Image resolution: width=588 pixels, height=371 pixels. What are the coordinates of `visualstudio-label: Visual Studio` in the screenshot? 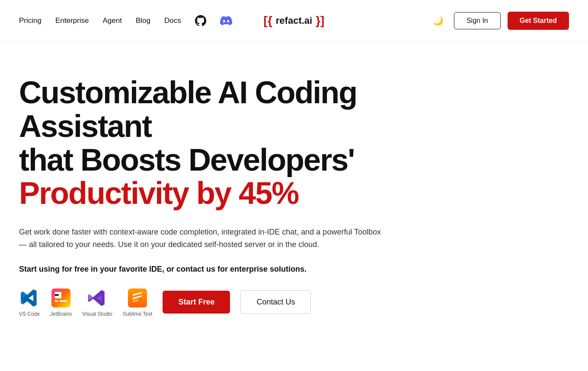 It's located at (97, 314).